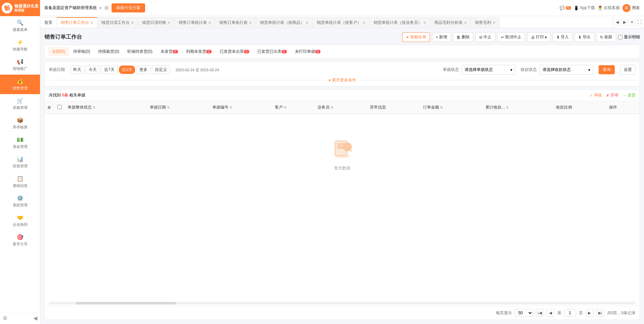  I want to click on tab-home: 首页, so click(48, 23).